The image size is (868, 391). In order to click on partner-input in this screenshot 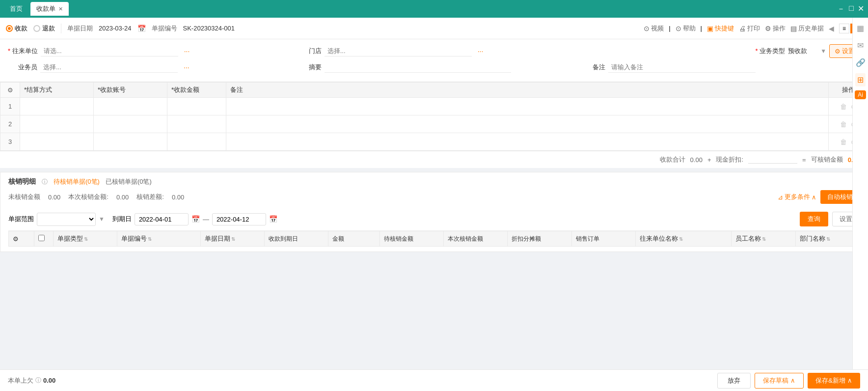, I will do `click(109, 51)`.